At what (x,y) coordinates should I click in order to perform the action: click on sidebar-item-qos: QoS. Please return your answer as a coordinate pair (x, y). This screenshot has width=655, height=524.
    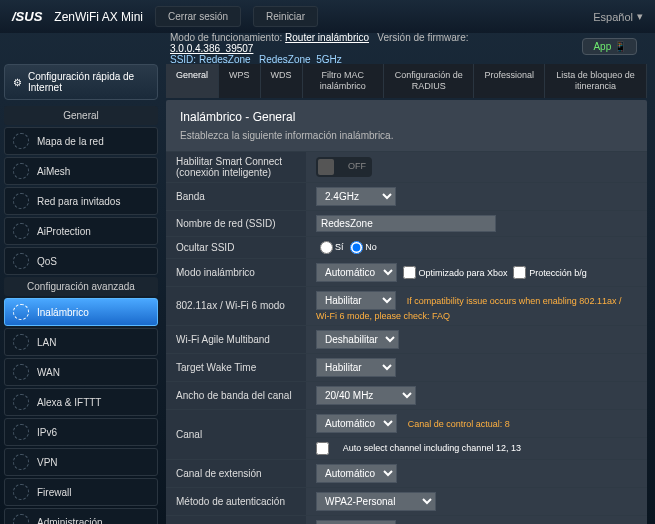
    Looking at the image, I should click on (81, 261).